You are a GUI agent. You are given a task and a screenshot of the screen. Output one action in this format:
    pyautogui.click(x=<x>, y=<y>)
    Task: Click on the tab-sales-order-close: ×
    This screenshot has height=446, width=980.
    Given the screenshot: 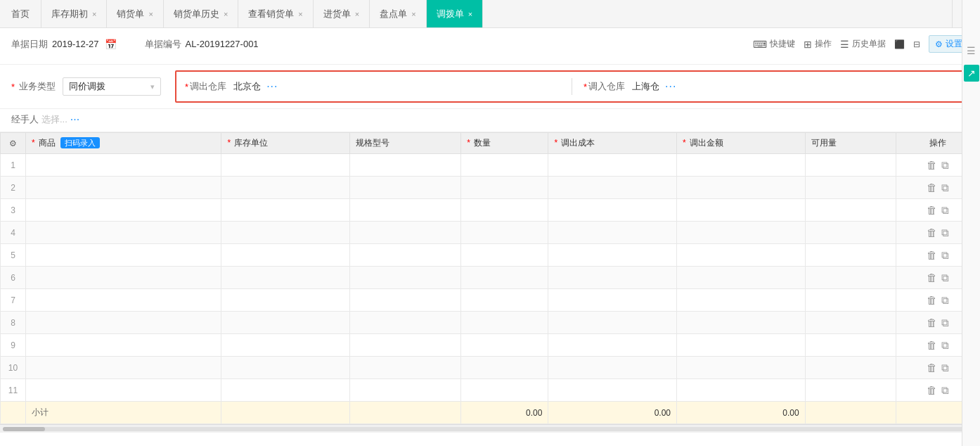 What is the action you would take?
    pyautogui.click(x=150, y=14)
    